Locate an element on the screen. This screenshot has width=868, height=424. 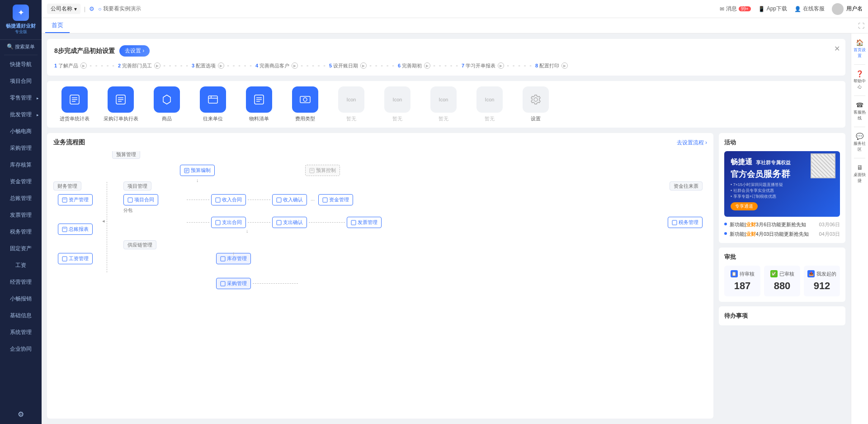
news-highlight-1: 业财 is located at coordinates (751, 224).